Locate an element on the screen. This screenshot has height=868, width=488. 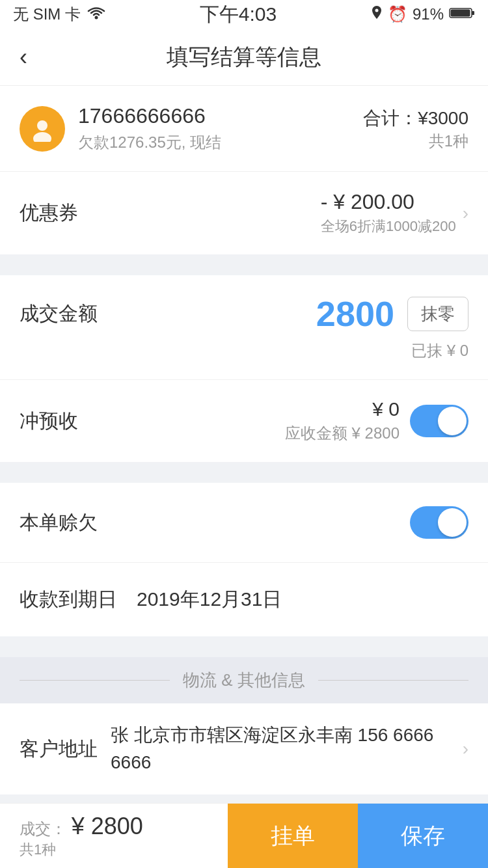
customer-row: 17666666666 欠款1276.35元, 现结 合计：¥3000 共1种 is located at coordinates (244, 129).